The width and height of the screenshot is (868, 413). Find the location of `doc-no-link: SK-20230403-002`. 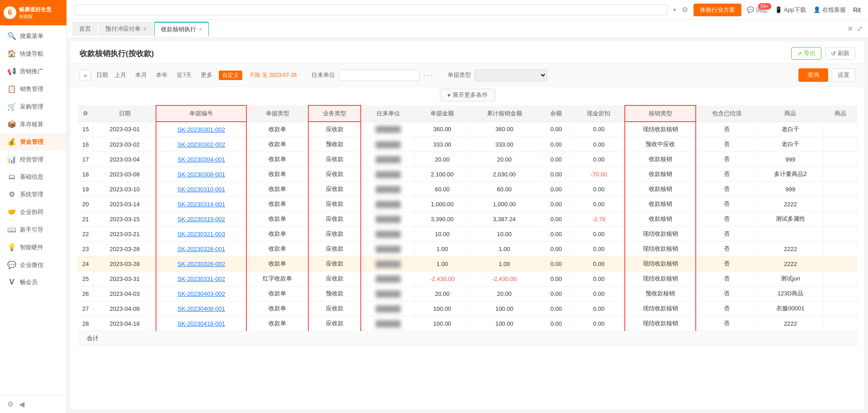

doc-no-link: SK-20230403-002 is located at coordinates (201, 294).